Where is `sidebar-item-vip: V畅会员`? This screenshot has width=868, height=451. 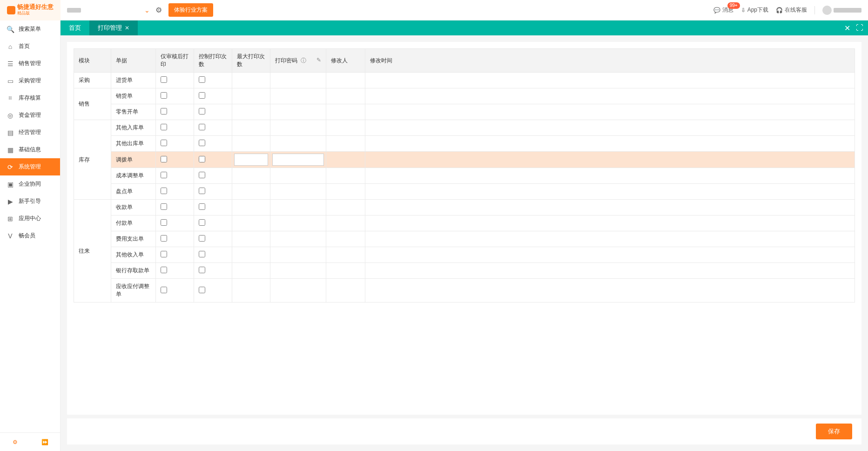 sidebar-item-vip: V畅会员 is located at coordinates (30, 236).